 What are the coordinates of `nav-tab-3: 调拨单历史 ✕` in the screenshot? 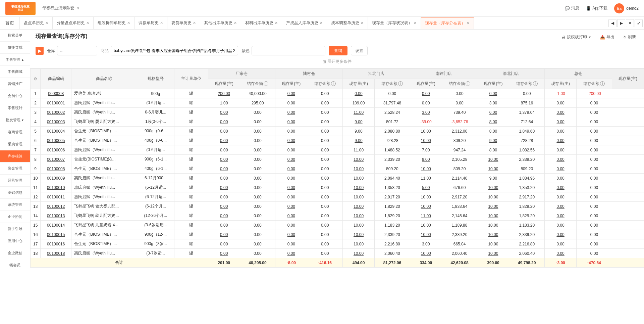 It's located at (151, 23).